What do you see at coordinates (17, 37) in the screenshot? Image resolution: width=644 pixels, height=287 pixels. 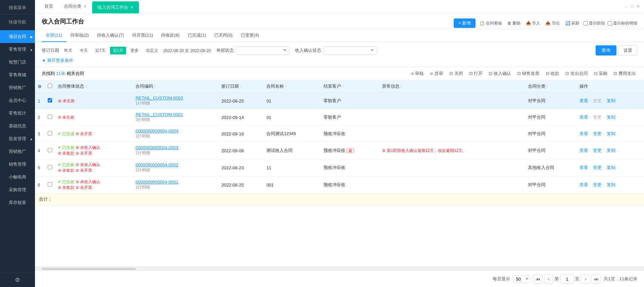 I see `sidebar-item-project: 项目合同 ▶` at bounding box center [17, 37].